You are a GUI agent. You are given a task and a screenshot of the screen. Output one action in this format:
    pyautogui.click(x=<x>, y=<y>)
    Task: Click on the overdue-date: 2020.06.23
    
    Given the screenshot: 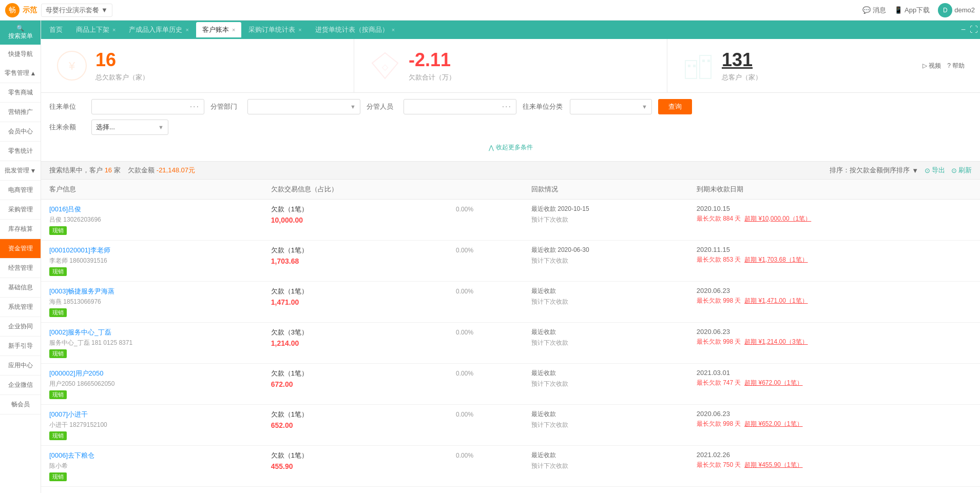 What is the action you would take?
    pyautogui.click(x=834, y=290)
    